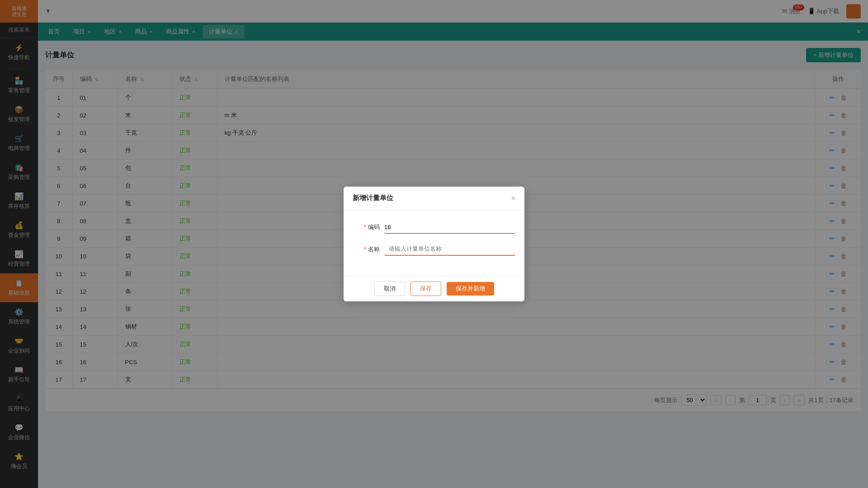 This screenshot has height=488, width=868. Describe the element at coordinates (470, 289) in the screenshot. I see `save-and-new-button: 保存并新增` at that location.